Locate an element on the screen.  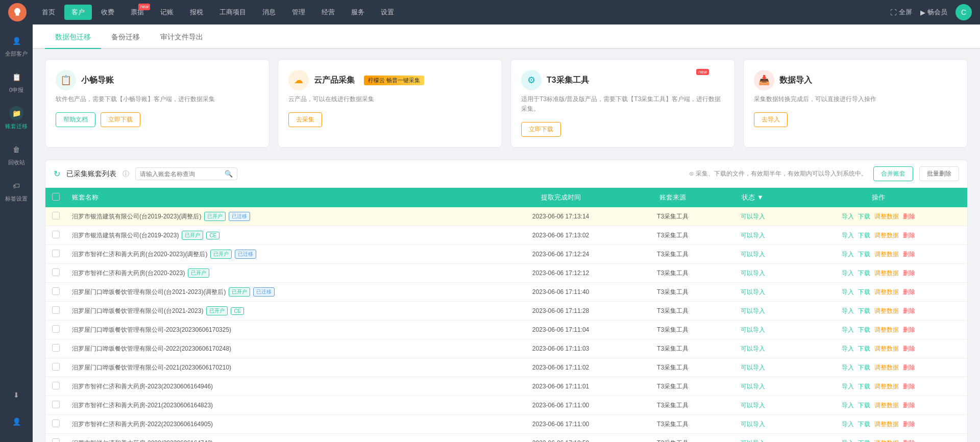
nav-business: 工商项目 is located at coordinates (233, 12).